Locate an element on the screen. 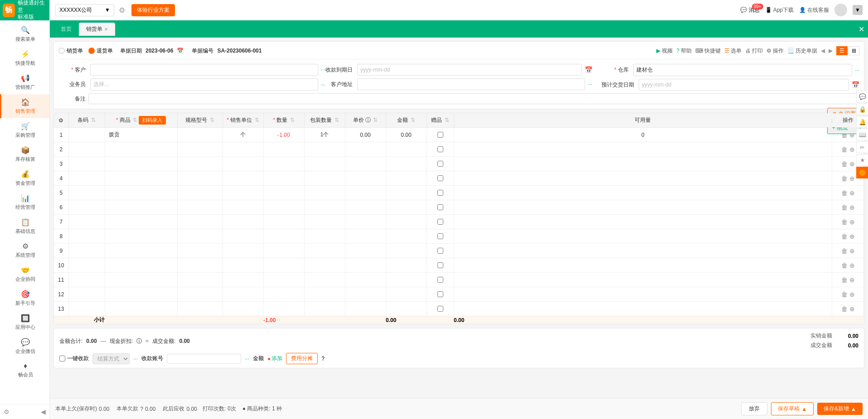  add-payment-btn: ● 添加 is located at coordinates (275, 359).